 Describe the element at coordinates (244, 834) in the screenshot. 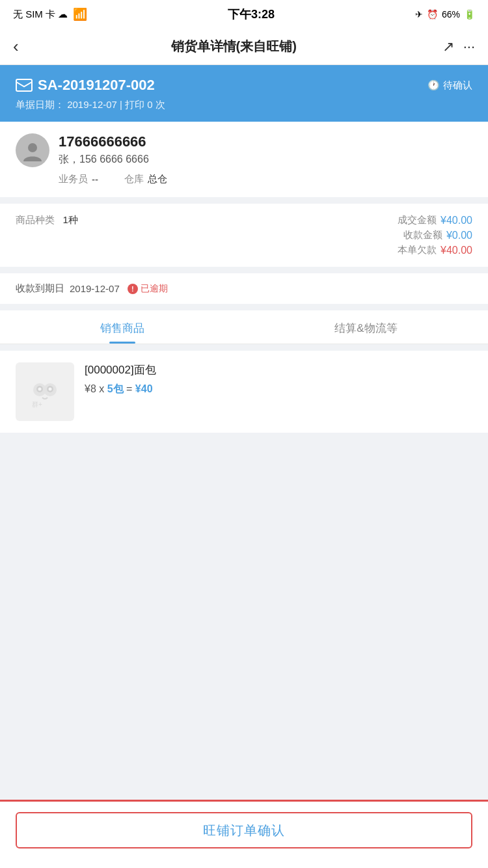

I see `confirm-button-wrap: 旺铺订单确认` at that location.